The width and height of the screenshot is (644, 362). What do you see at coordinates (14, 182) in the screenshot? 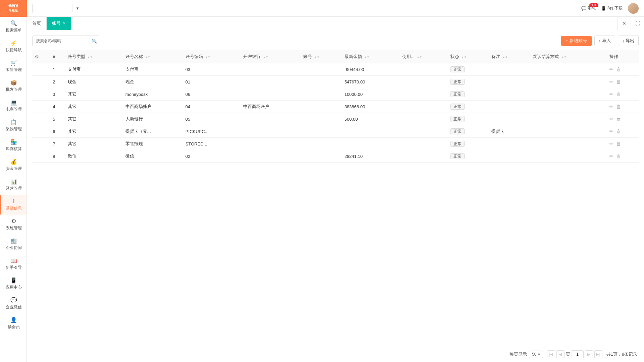
I see `operation-icon: 📊` at bounding box center [14, 182].